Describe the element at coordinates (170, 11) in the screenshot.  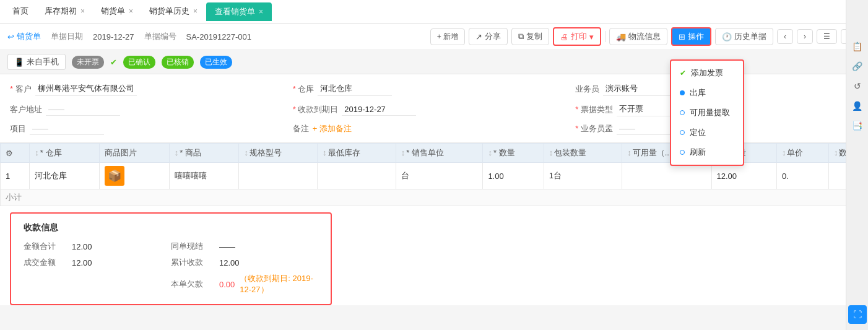
I see `tab-sales-history-label: 销货单历史` at that location.